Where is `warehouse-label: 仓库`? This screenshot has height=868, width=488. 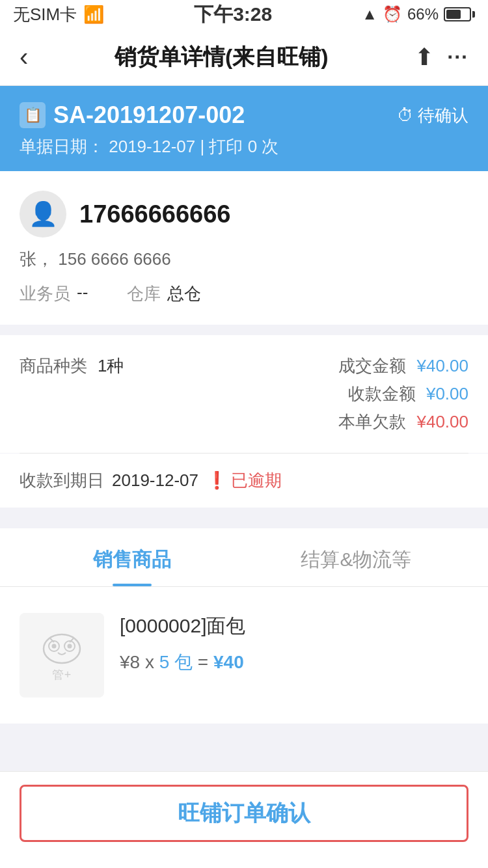
warehouse-label: 仓库 is located at coordinates (144, 294).